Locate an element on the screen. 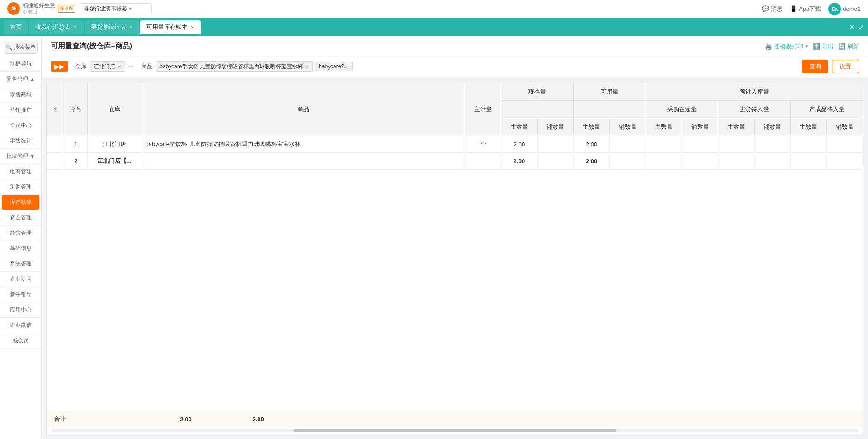 This screenshot has width=868, height=439. footer-avail-main: 2.00 is located at coordinates (258, 420).